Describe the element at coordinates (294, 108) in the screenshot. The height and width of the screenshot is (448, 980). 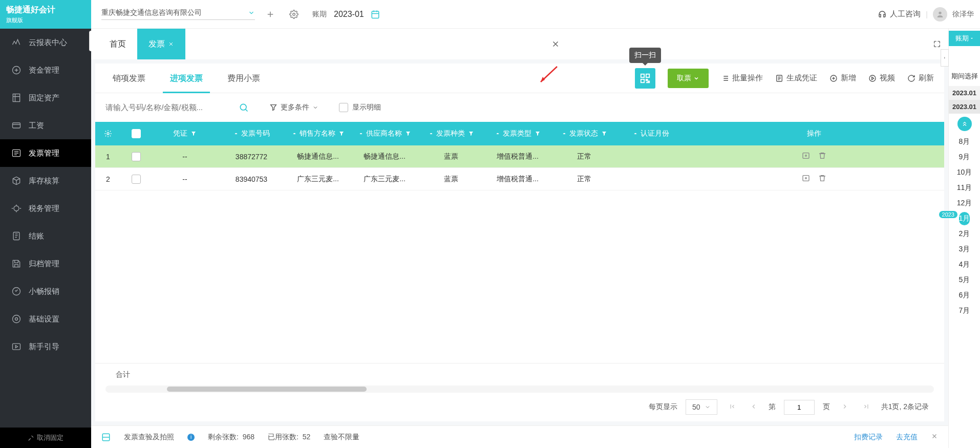
I see `more-filters-button: 更多条件` at that location.